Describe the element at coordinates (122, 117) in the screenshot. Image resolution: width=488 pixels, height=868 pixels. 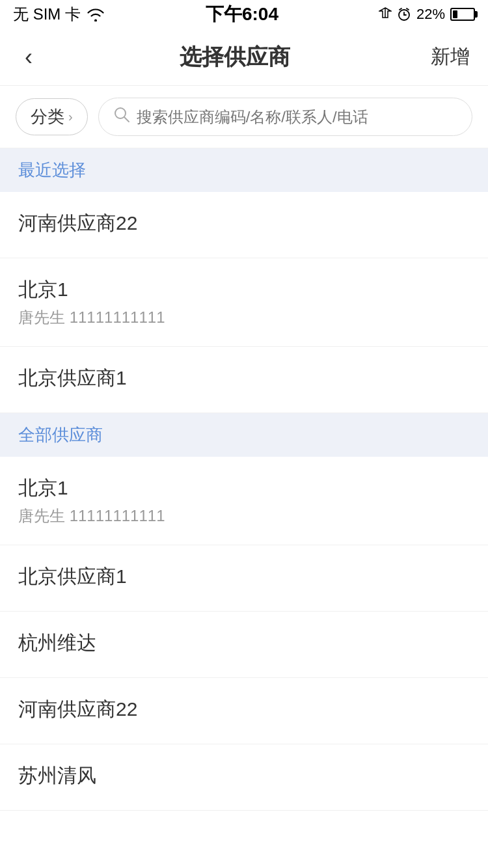
I see `search-icon` at that location.